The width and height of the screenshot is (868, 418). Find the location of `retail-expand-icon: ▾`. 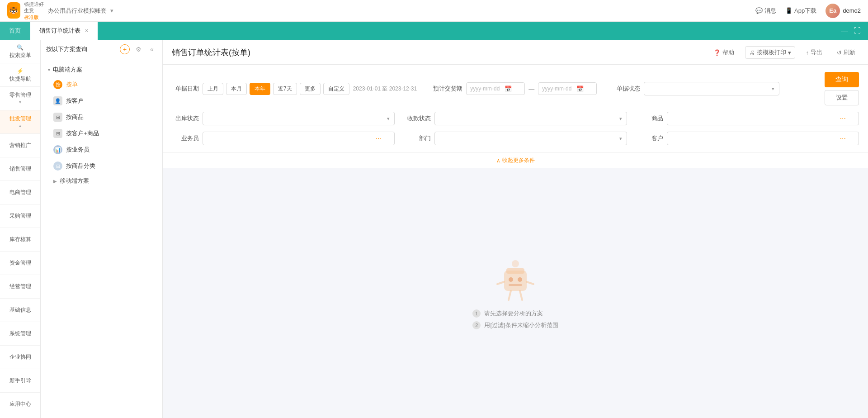

retail-expand-icon: ▾ is located at coordinates (20, 102).